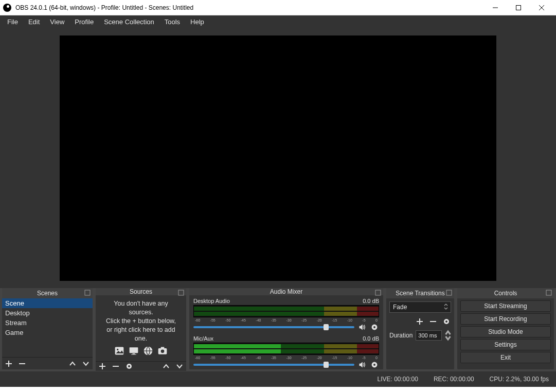 Image resolution: width=556 pixels, height=392 pixels. Describe the element at coordinates (57, 22) in the screenshot. I see `menu-view: View` at that location.